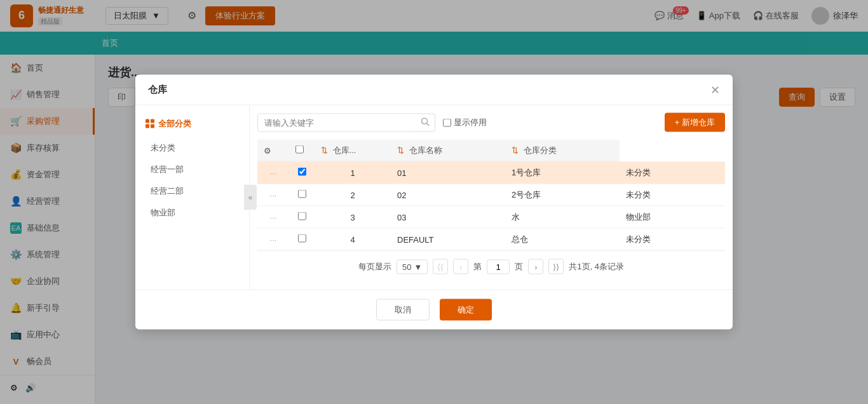 Image resolution: width=868 pixels, height=404 pixels. I want to click on row-name: 1号仓库, so click(562, 173).